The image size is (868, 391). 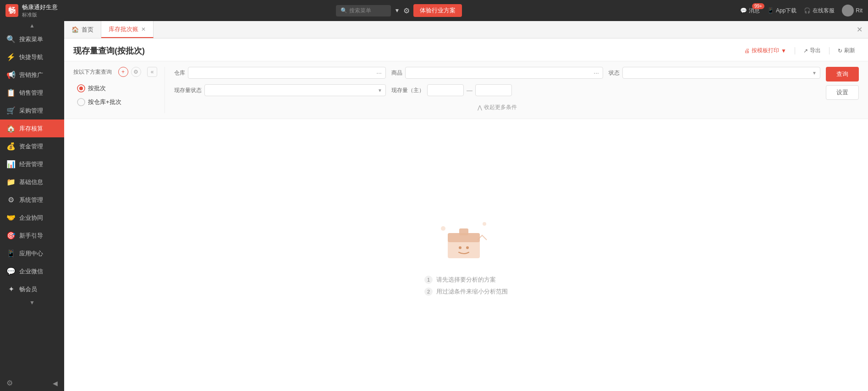 I want to click on tip-text-2: 用过滤条件来缩小分析范围, so click(x=472, y=292).